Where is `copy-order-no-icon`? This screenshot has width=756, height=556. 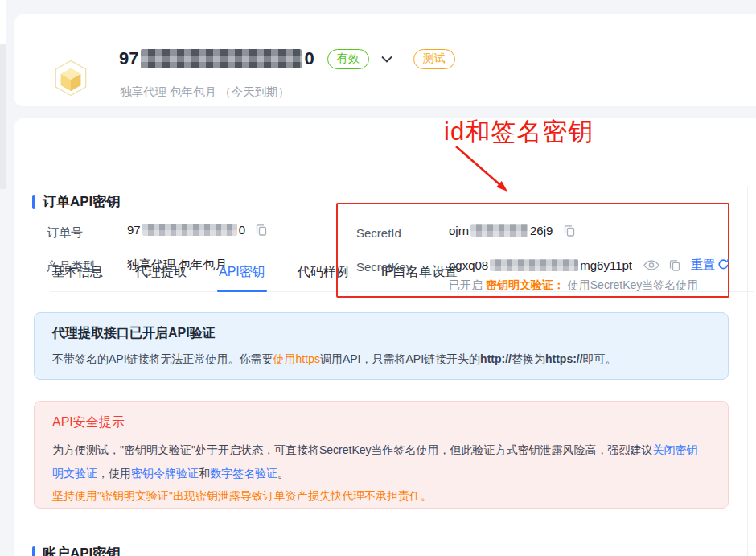 copy-order-no-icon is located at coordinates (261, 230).